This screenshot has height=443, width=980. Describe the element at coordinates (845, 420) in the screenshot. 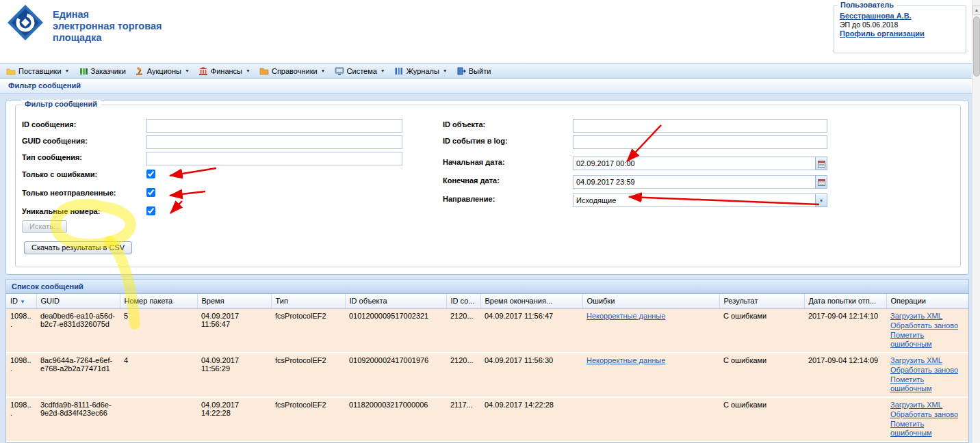

I see `cell-attempt-date` at that location.